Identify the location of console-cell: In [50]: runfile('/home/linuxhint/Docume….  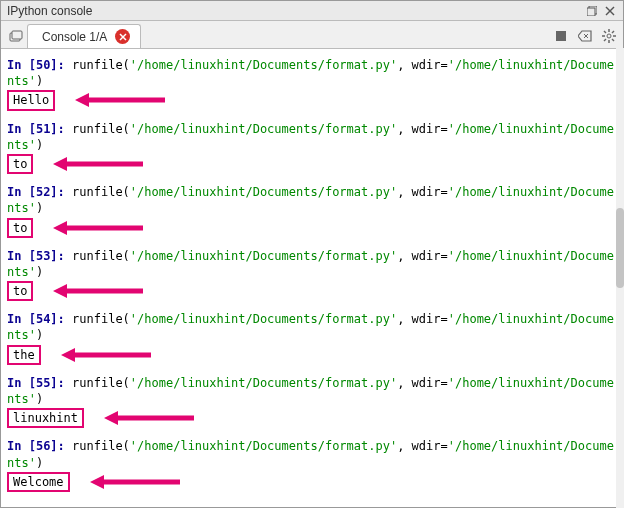
(312, 84).